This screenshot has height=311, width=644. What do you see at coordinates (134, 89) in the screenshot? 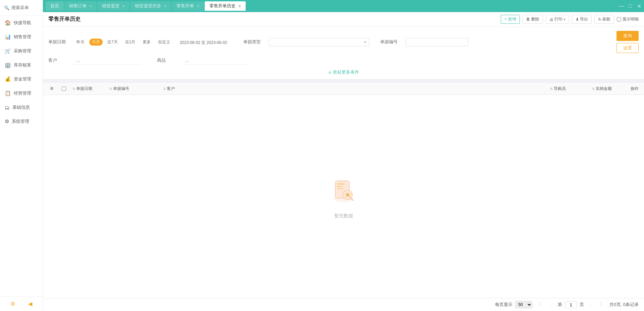
I see `th-order-no: ⇅ 单据编号` at bounding box center [134, 89].